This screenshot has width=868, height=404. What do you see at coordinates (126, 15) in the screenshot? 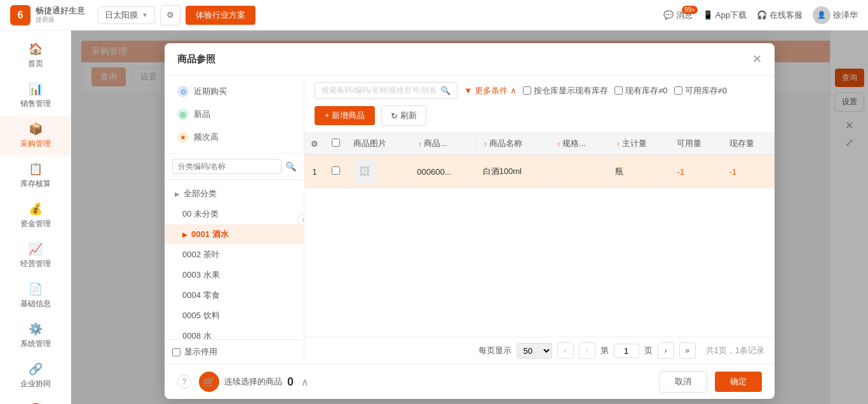
I see `branch-dropdown: 日太阳膜 ▼` at bounding box center [126, 15].